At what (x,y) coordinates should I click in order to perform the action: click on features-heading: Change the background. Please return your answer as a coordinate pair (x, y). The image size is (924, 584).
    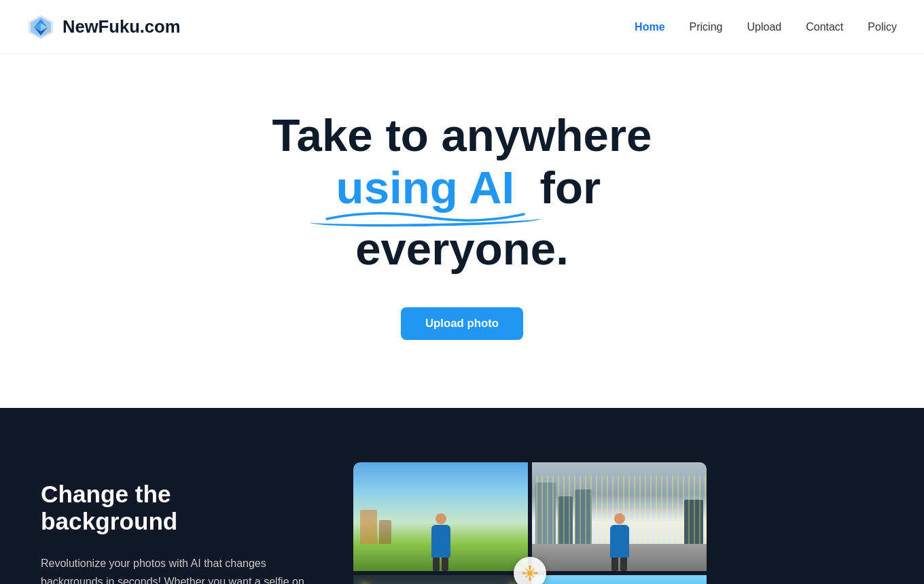
    Looking at the image, I should click on (177, 508).